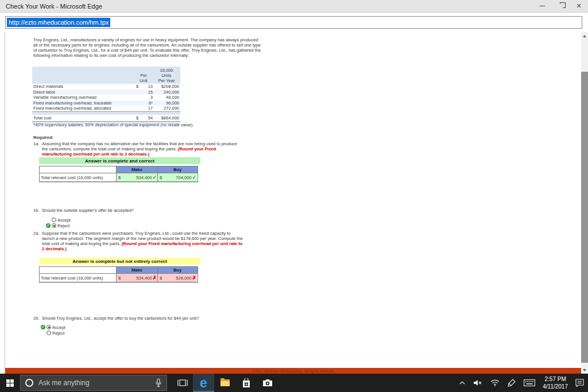  Describe the element at coordinates (529, 383) in the screenshot. I see `touch-keyboard-button` at that location.